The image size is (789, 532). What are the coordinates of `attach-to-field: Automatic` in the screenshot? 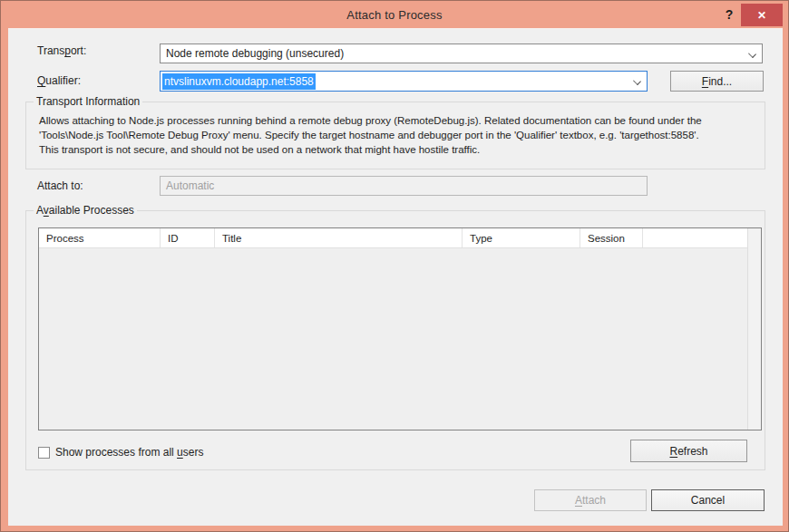 It's located at (404, 186).